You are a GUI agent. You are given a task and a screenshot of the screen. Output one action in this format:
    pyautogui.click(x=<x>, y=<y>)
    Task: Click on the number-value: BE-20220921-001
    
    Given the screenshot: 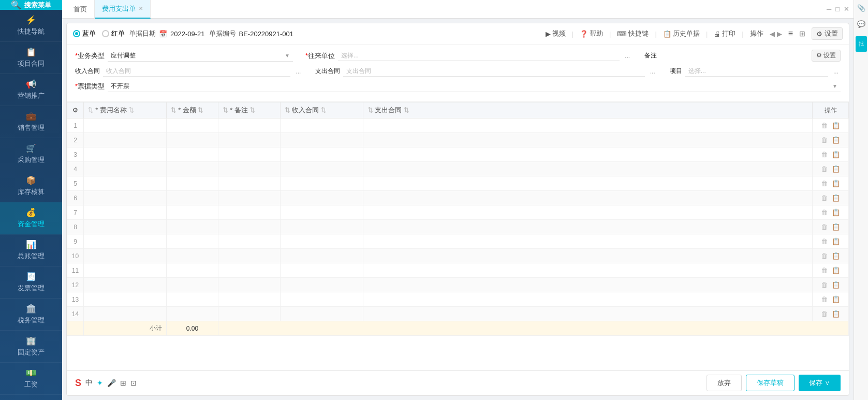 What is the action you would take?
    pyautogui.click(x=267, y=34)
    